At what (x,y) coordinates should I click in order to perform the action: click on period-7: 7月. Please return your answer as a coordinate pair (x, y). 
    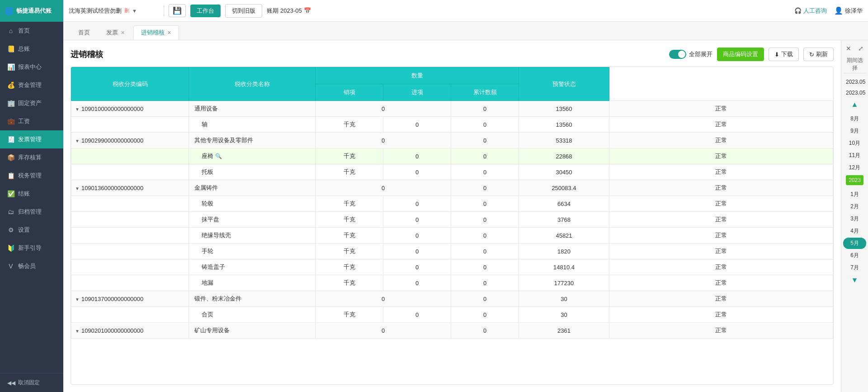
    Looking at the image, I should click on (854, 268).